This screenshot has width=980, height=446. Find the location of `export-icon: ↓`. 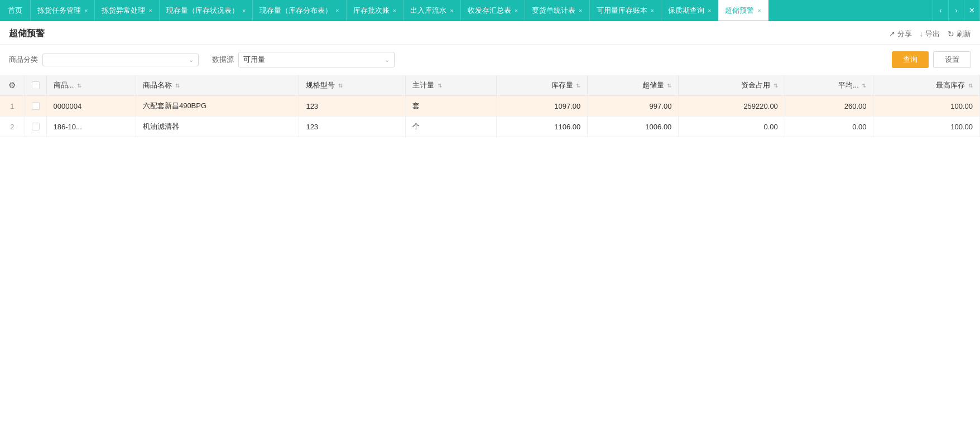

export-icon: ↓ is located at coordinates (922, 33).